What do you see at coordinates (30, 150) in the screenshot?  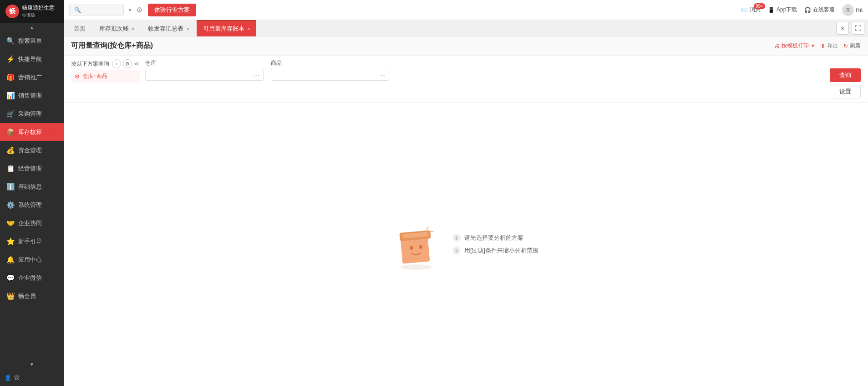 I see `sidebar-item-label: 资金管理` at bounding box center [30, 150].